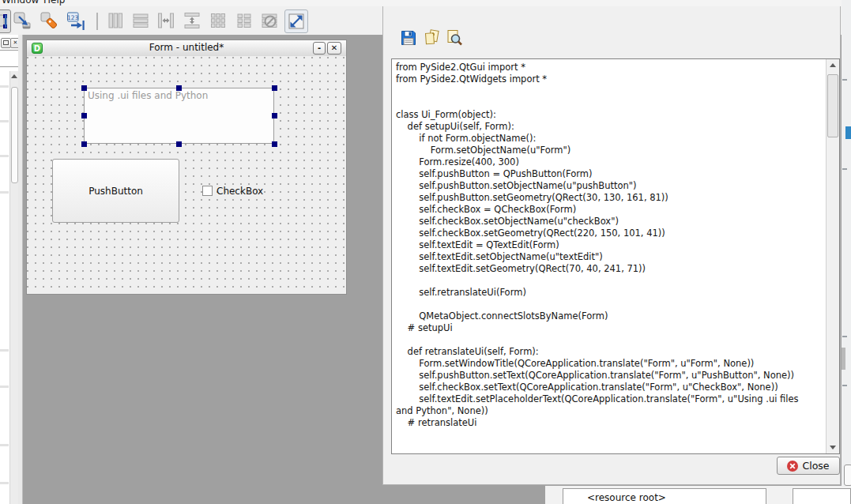 The image size is (851, 504). Describe the element at coordinates (611, 126) in the screenshot. I see `code-line: def setupUi(self, Form):` at that location.